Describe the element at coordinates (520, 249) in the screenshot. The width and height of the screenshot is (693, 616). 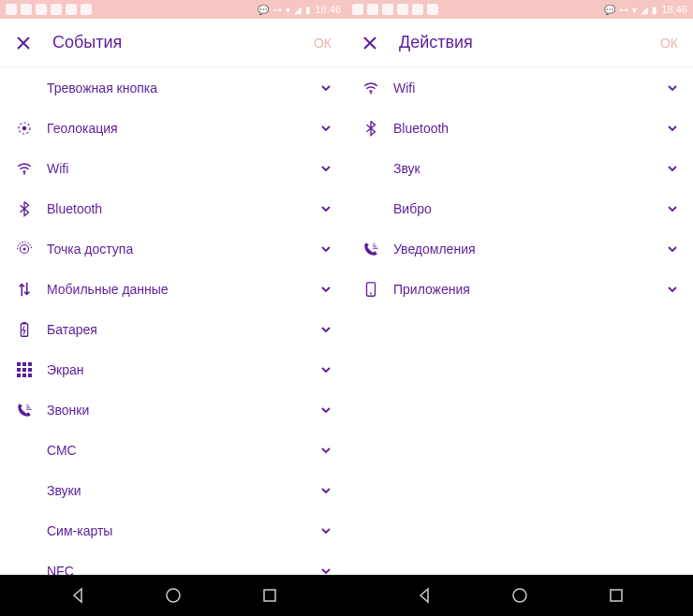
I see `list-item: Уведомления` at that location.